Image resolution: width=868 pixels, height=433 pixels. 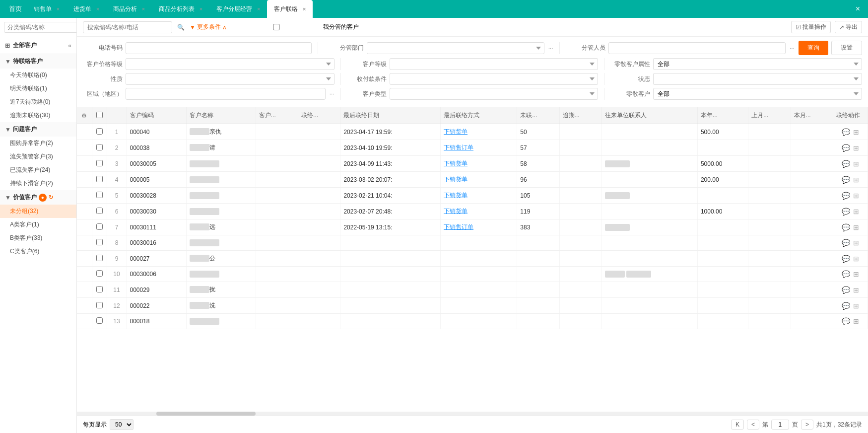 I want to click on sidebar-search-input, so click(x=41, y=27).